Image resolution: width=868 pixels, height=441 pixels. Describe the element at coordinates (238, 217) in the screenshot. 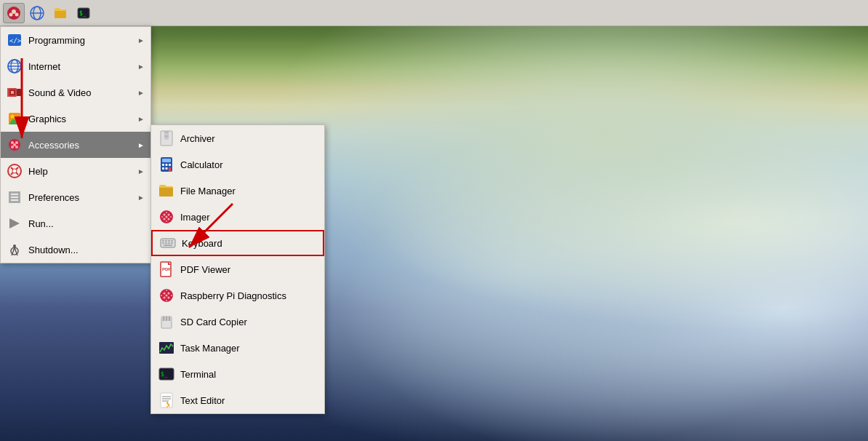

I see `submenu-item-imager: Imager` at that location.